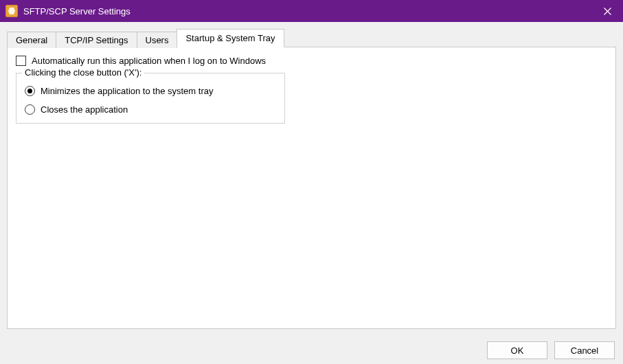 The height and width of the screenshot is (364, 623). I want to click on tab-general: General, so click(32, 40).